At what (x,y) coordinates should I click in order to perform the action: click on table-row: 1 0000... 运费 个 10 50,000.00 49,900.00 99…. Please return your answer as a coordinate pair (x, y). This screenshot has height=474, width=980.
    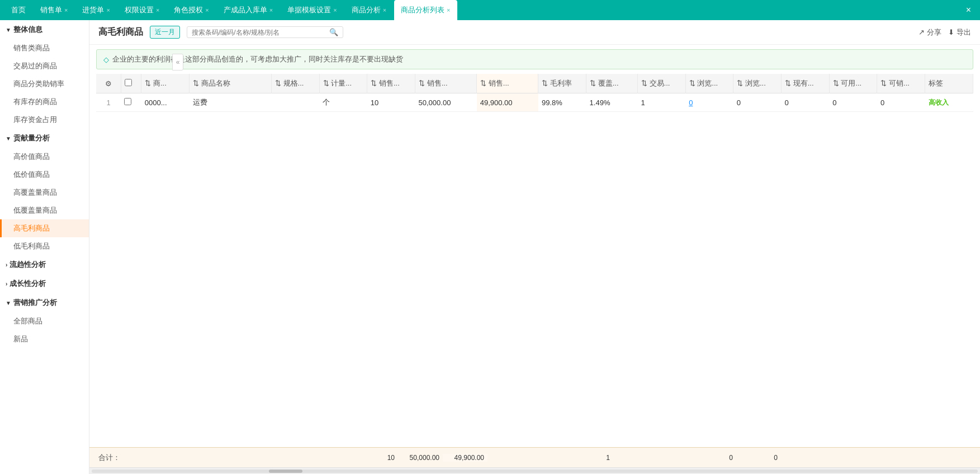
    Looking at the image, I should click on (534, 103).